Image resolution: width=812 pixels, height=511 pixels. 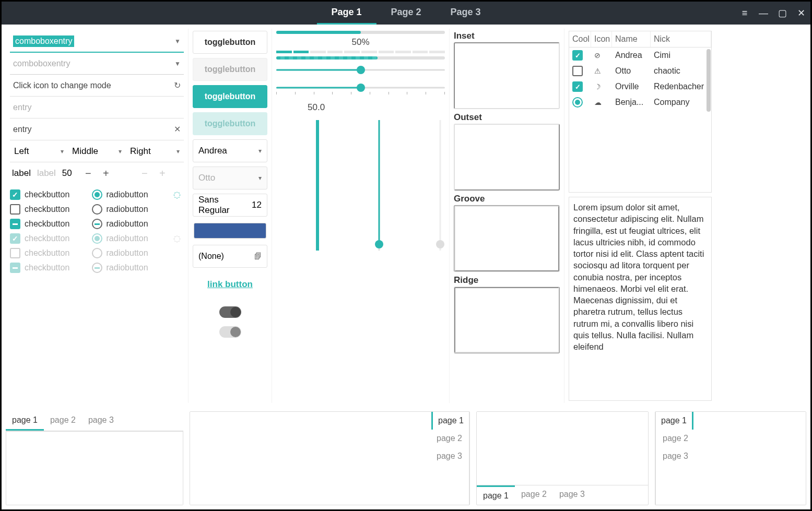 I want to click on file-chooser-button: (None)🗐, so click(x=230, y=256).